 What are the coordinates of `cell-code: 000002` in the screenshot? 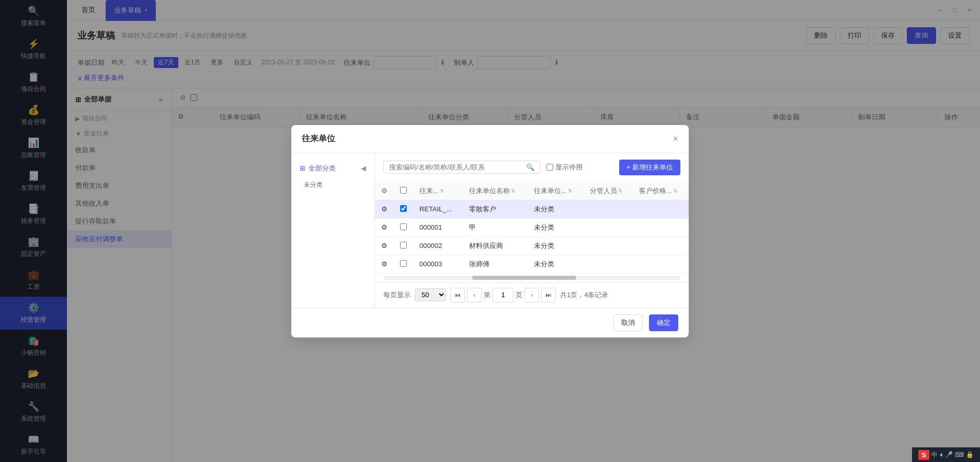 It's located at (438, 246).